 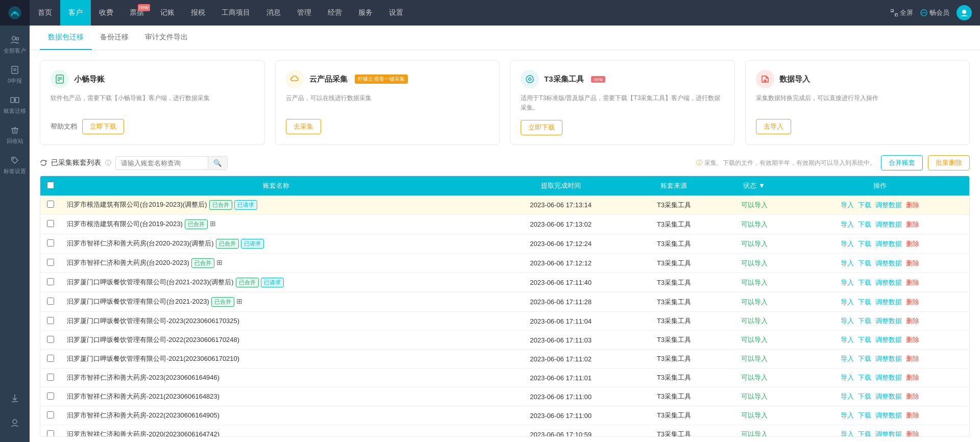 I want to click on merge-account-btn: 合并账套, so click(x=902, y=163).